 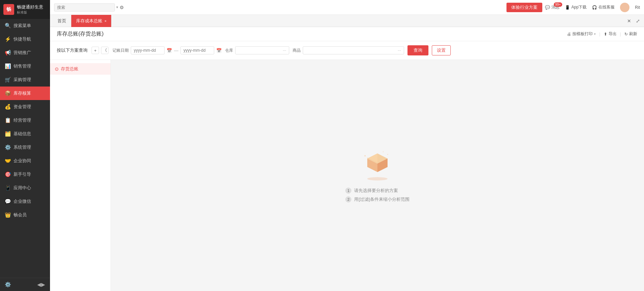 I want to click on calendar-end-icon: 📅, so click(x=219, y=51).